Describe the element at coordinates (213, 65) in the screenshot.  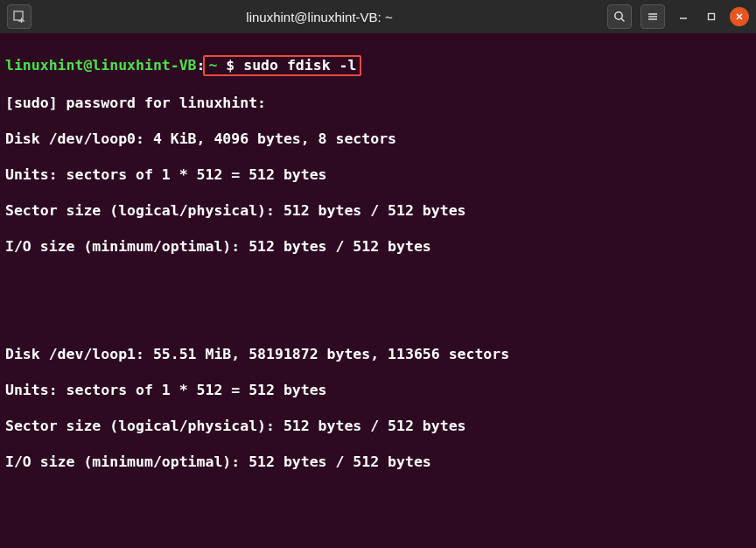
I see `prompt-path: ~` at that location.